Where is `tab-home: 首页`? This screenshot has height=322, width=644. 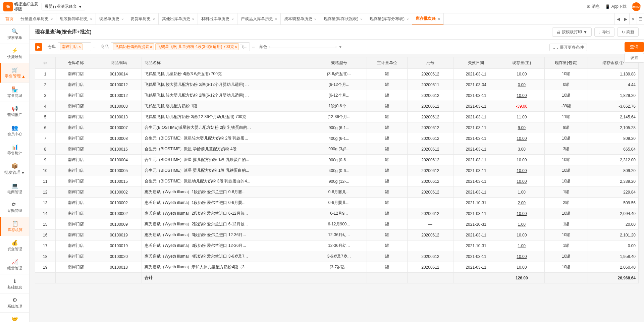
tab-home: 首页 is located at coordinates (9, 19).